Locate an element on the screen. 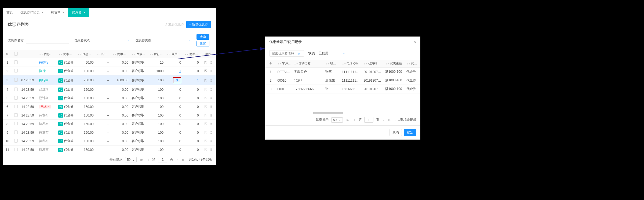 The image size is (644, 200). row-phone: 11111111111 is located at coordinates (351, 72).